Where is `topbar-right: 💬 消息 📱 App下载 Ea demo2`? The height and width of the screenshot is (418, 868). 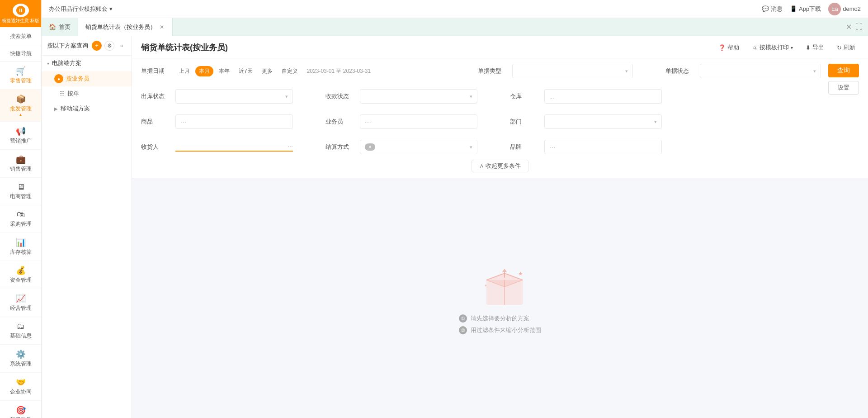
topbar-right: 💬 消息 📱 App下载 Ea demo2 is located at coordinates (811, 9).